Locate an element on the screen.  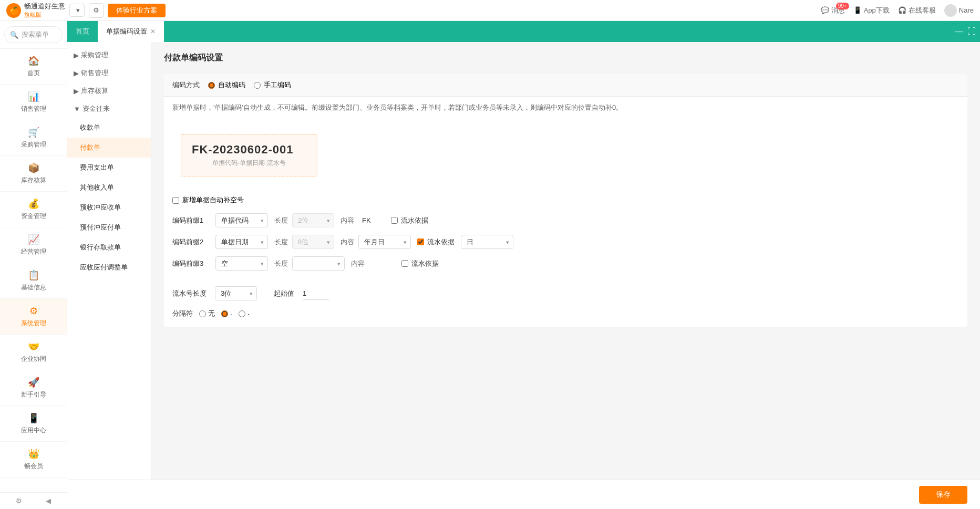
radio-auto-encode: 自动编码 is located at coordinates (227, 85).